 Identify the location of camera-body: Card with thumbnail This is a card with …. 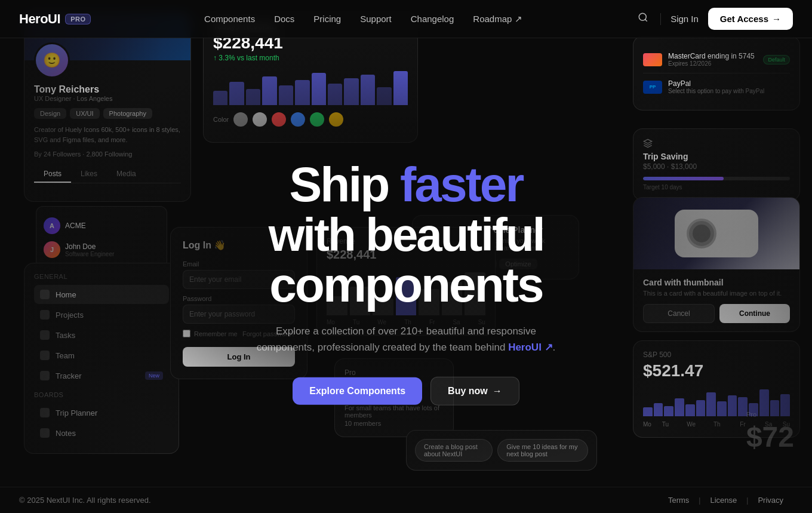
(716, 300).